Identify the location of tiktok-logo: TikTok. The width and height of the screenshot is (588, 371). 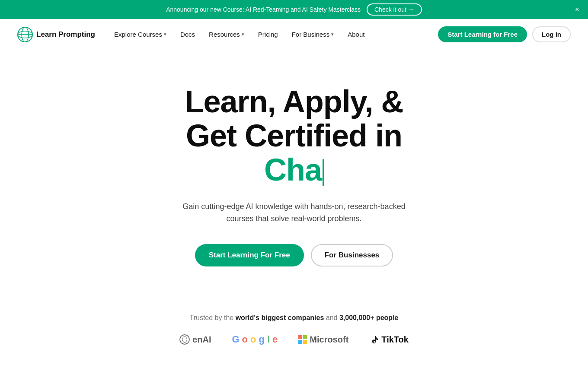
(389, 339).